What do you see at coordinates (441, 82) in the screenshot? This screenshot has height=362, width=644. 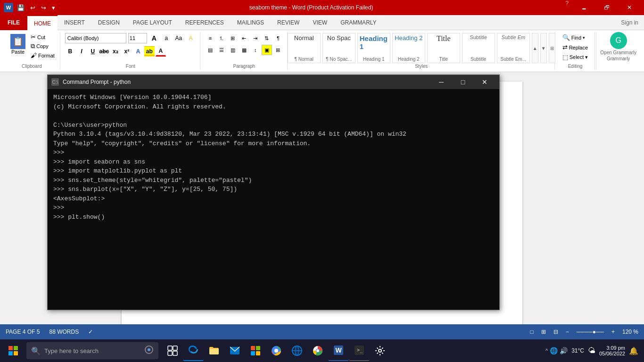 I see `cmd-minimize-btn: ─` at bounding box center [441, 82].